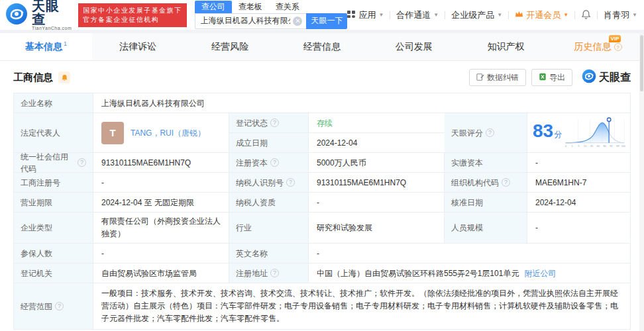 Image resolution: width=644 pixels, height=331 pixels. What do you see at coordinates (486, 203) in the screenshot?
I see `approval-date-label: 核准日期` at bounding box center [486, 203].